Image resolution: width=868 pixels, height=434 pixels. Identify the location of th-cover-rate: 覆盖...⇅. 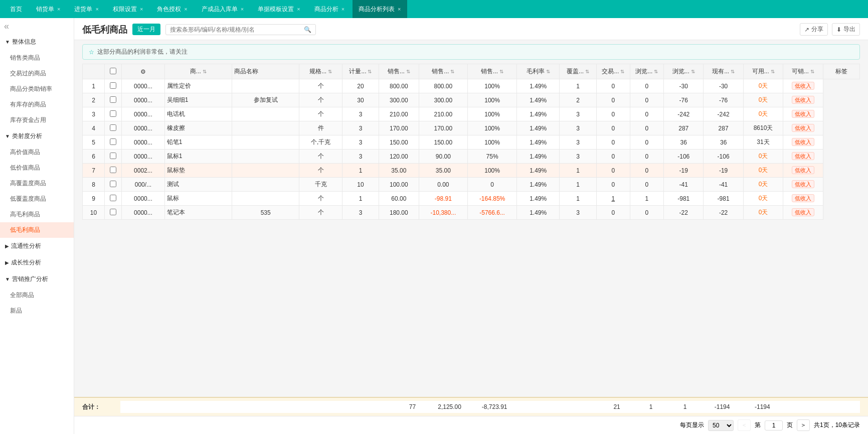
(578, 72).